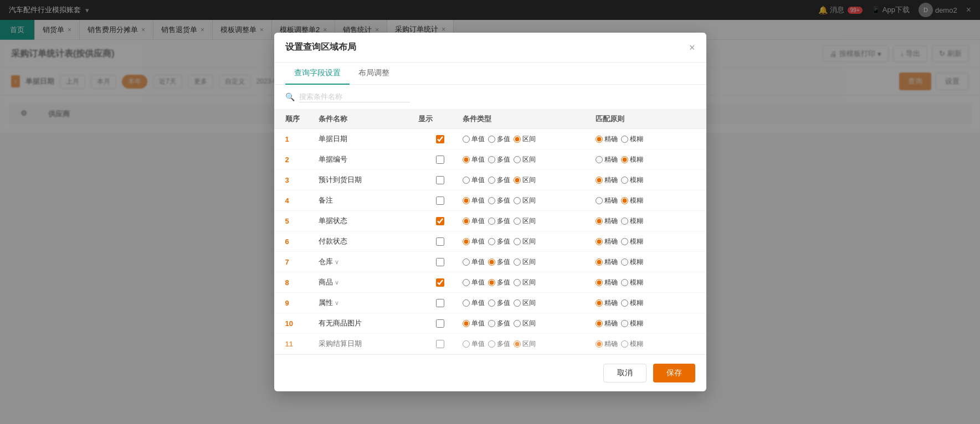  I want to click on match-fuzzy-label-3: 模糊, so click(632, 180).